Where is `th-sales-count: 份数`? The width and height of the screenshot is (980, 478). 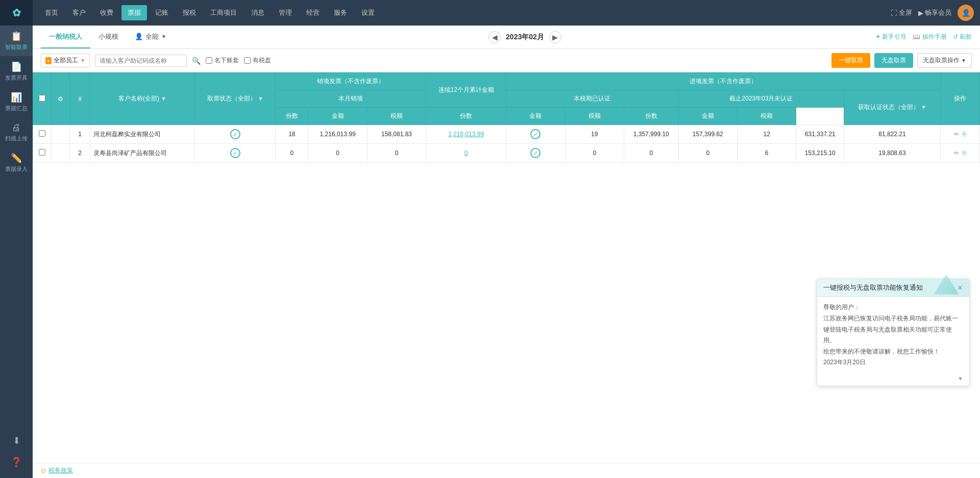
th-sales-count: 份数 is located at coordinates (292, 116).